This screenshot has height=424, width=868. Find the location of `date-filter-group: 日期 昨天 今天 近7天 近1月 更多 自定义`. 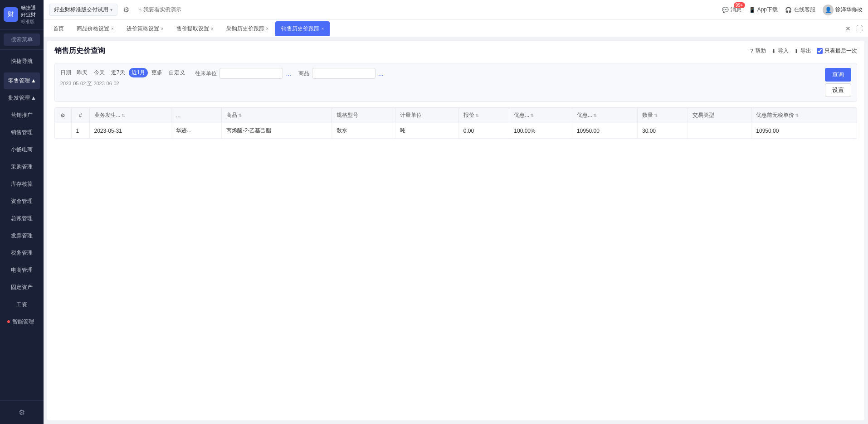

date-filter-group: 日期 昨天 今天 近7天 近1月 更多 自定义 is located at coordinates (124, 72).